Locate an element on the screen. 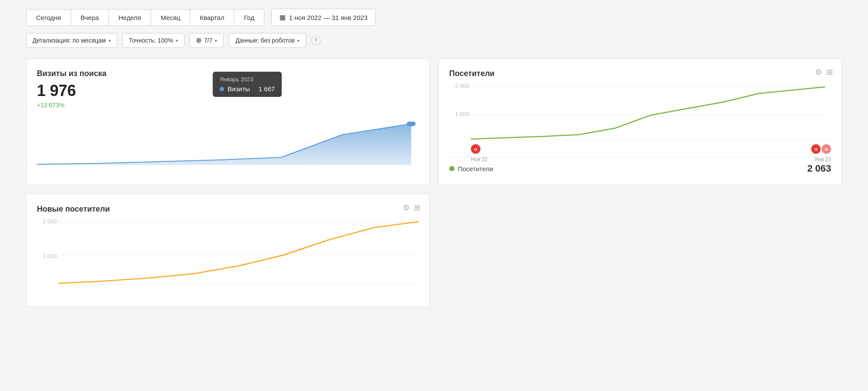  toolbar: Сегодня Вчера Неделя Месяц Квартал Год ▦… is located at coordinates (434, 17).